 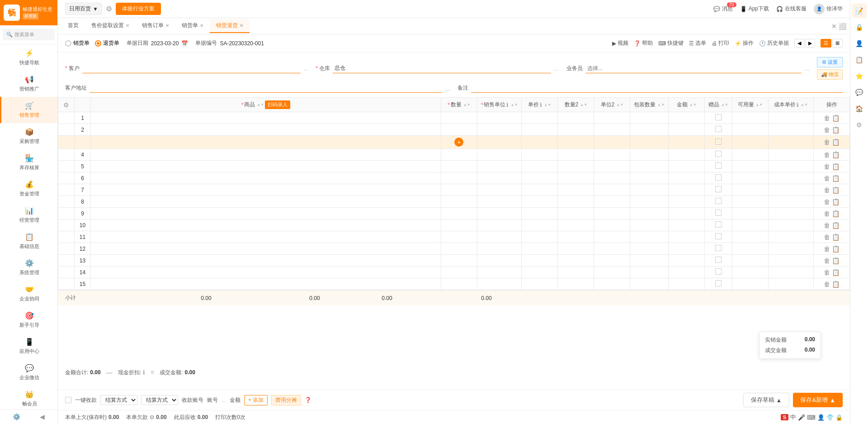 I want to click on shortcut-btn: ⌨ 快捷键, so click(x=671, y=43).